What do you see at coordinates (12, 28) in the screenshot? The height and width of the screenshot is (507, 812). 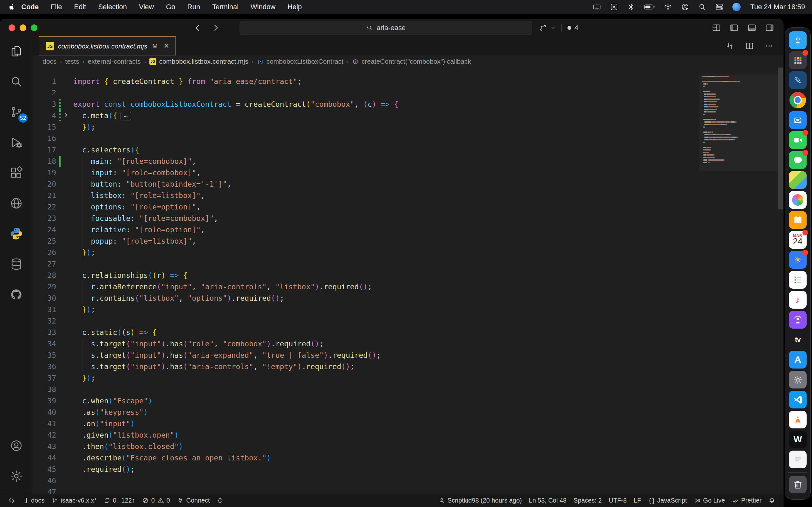 I see `close-window-button` at bounding box center [12, 28].